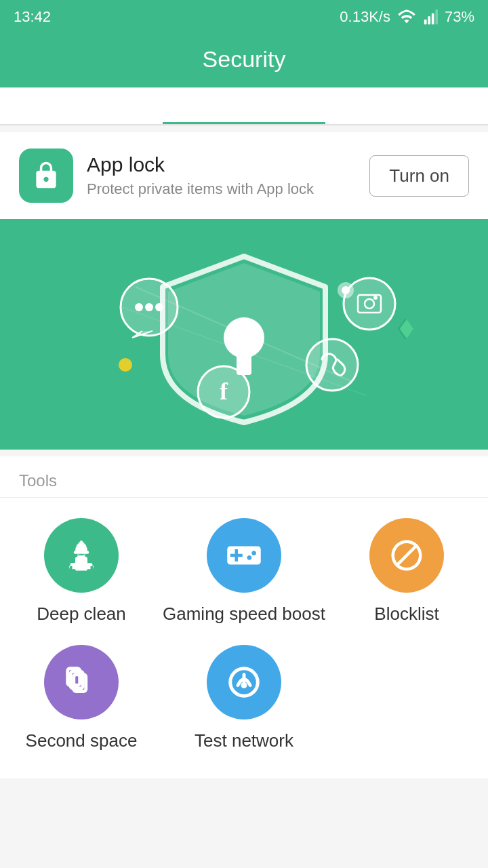  I want to click on page-header: Security, so click(244, 61).